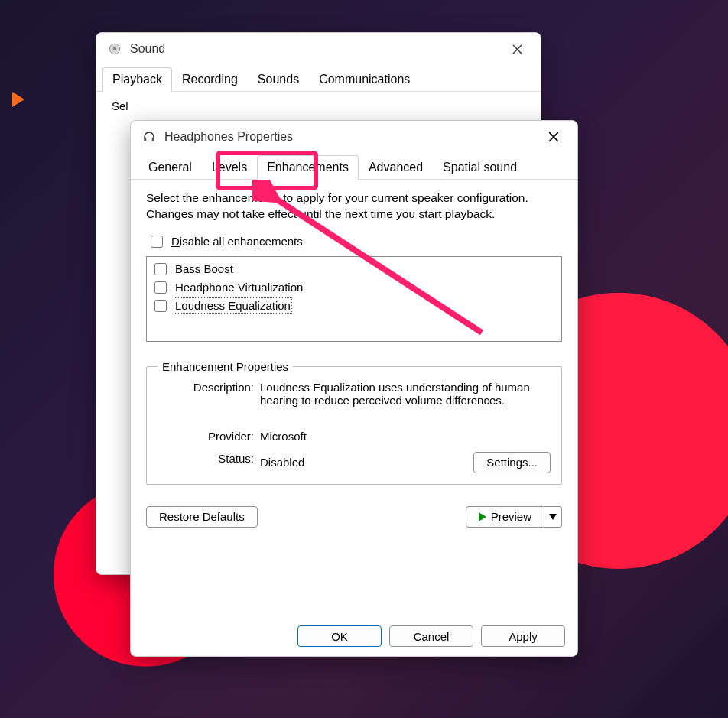  Describe the element at coordinates (364, 80) in the screenshot. I see `sound-tab-communications: Communications` at that location.